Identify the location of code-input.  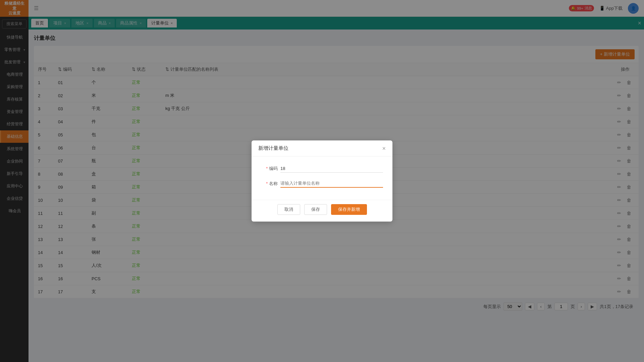
(332, 169).